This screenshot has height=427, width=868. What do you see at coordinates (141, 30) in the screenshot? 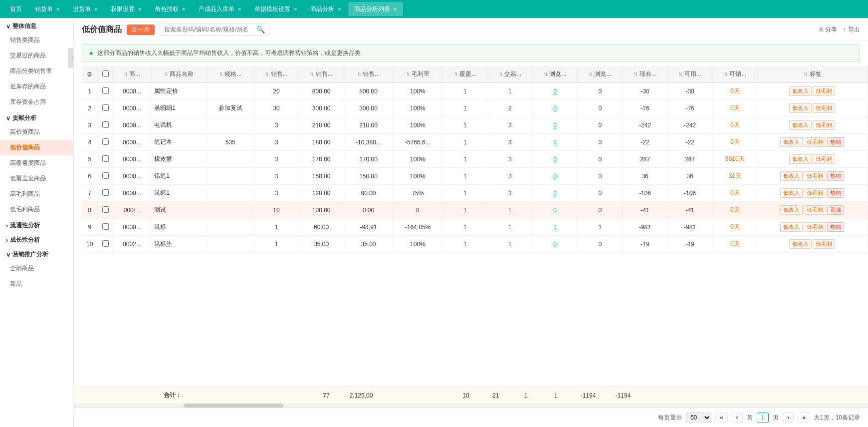
I see `filter-button: 近一月` at bounding box center [141, 30].